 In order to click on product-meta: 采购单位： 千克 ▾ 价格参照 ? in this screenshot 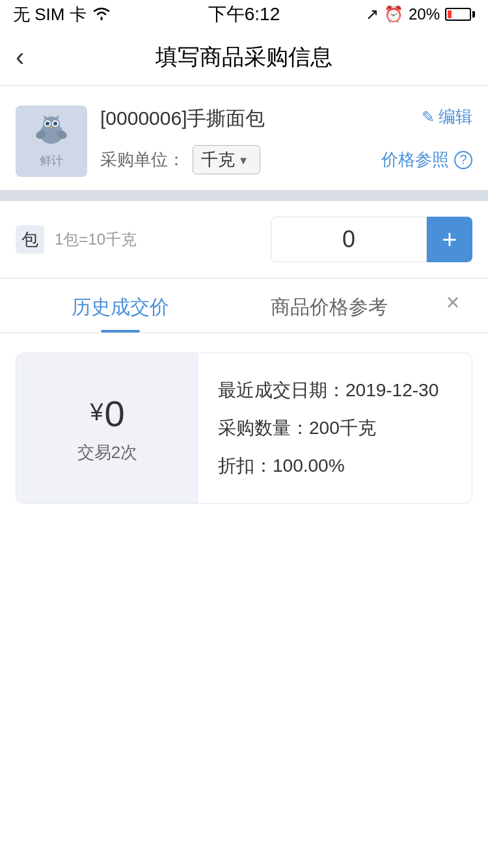, I will do `click(286, 160)`.